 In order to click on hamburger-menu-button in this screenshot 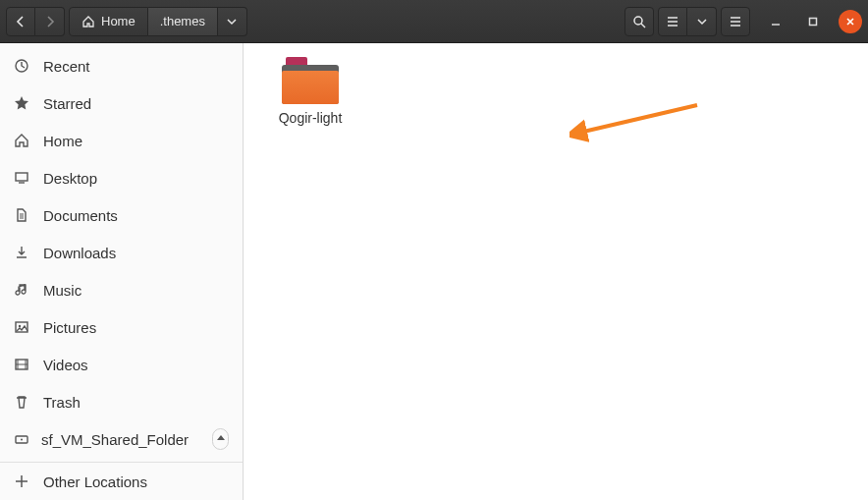, I will do `click(735, 22)`.